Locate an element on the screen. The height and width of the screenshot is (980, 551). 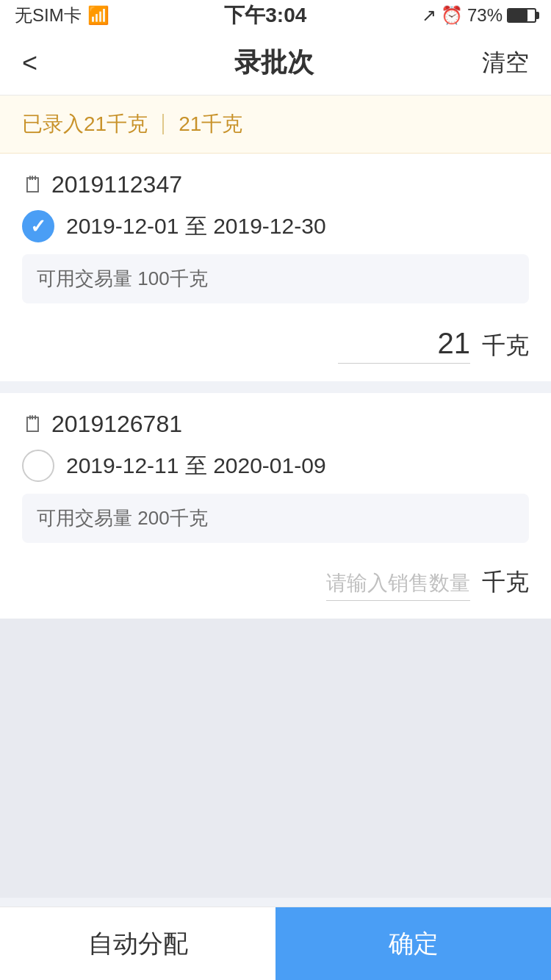
batch-available-2: 可用交易量 200千克 is located at coordinates (276, 519).